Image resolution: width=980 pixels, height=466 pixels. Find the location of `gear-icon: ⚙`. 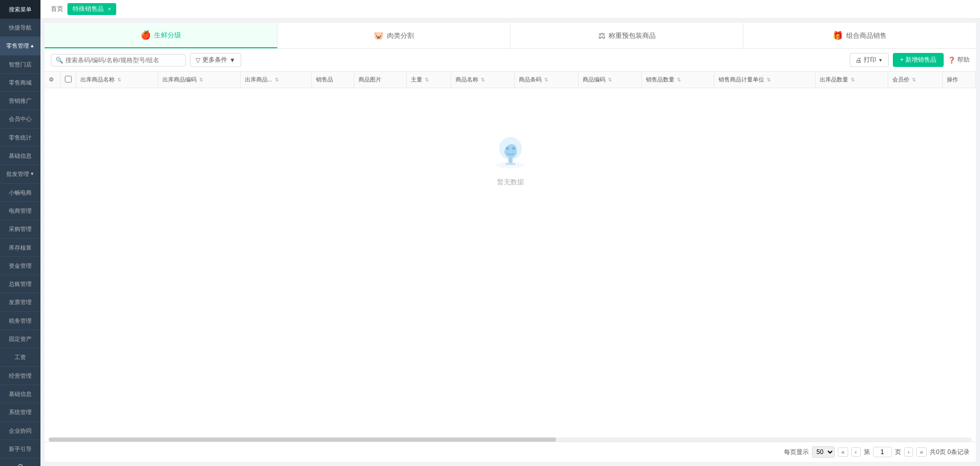

gear-icon: ⚙ is located at coordinates (20, 462).